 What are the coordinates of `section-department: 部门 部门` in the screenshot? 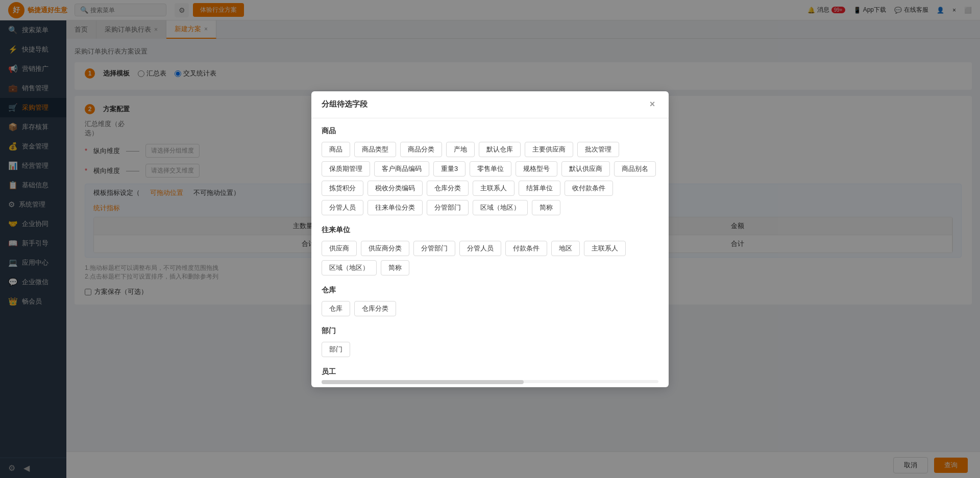 It's located at (490, 342).